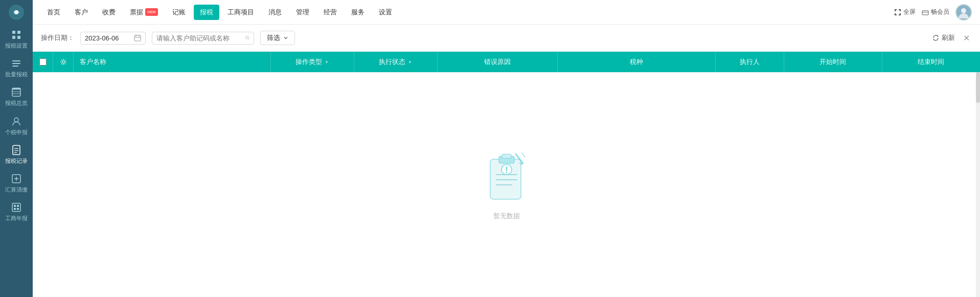 This screenshot has width=980, height=297. Describe the element at coordinates (16, 132) in the screenshot. I see `sidebar-item-label: 个税申报` at that location.